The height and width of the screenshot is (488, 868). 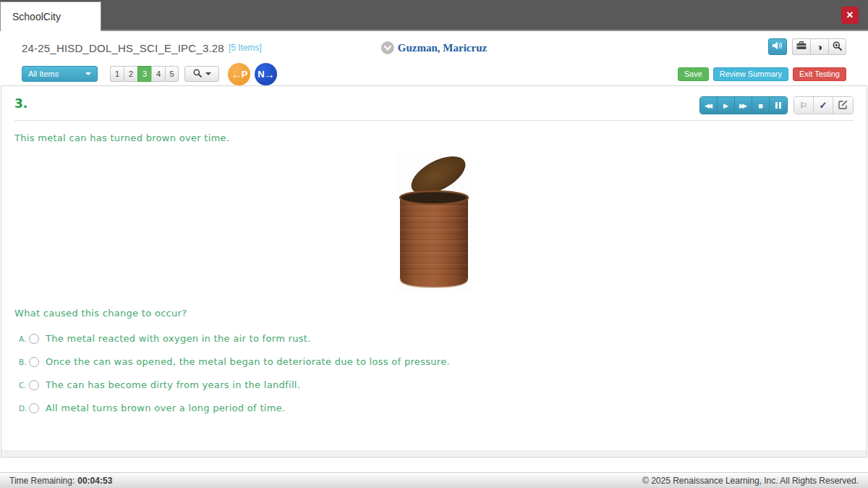 What do you see at coordinates (744, 106) in the screenshot?
I see `audio-player-controls: ◀◀ ▶ ▶▶ ■` at bounding box center [744, 106].